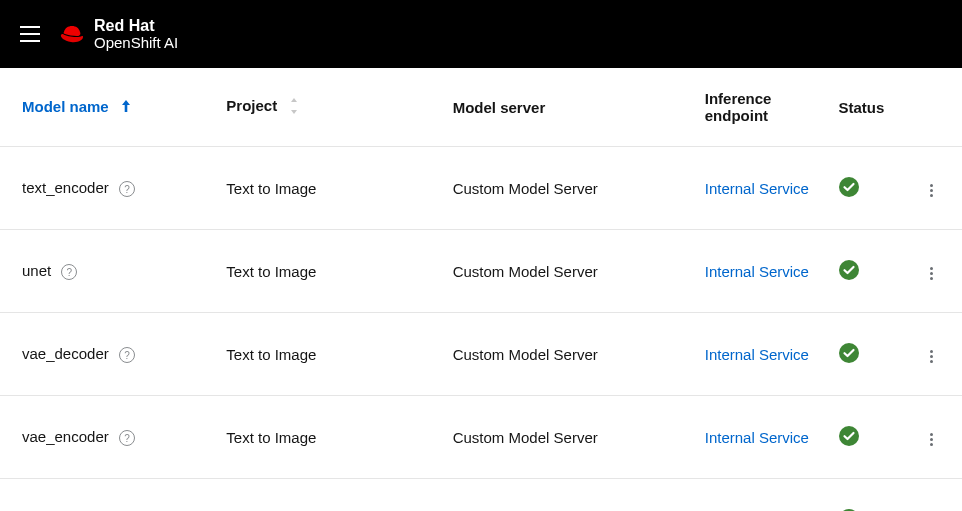 The image size is (962, 511). I want to click on cell-model-name: unet ?, so click(113, 272).